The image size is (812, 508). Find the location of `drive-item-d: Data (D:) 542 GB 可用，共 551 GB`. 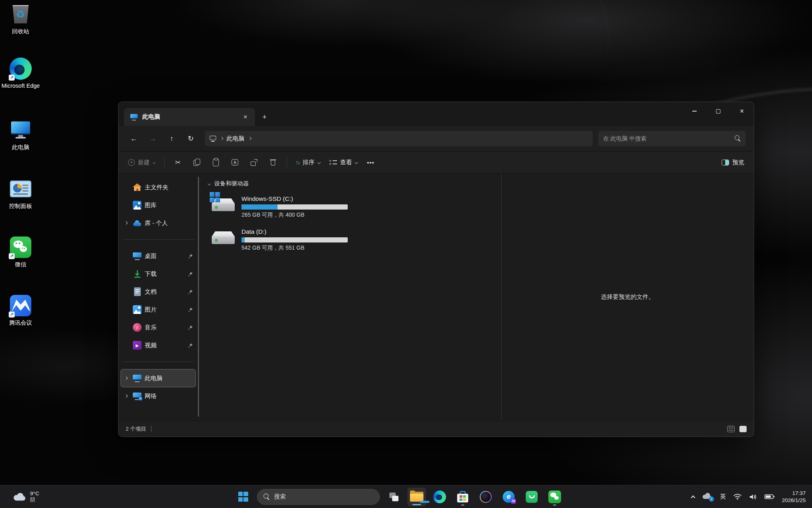

drive-item-d: Data (D:) 542 GB 可用，共 551 GB is located at coordinates (356, 240).